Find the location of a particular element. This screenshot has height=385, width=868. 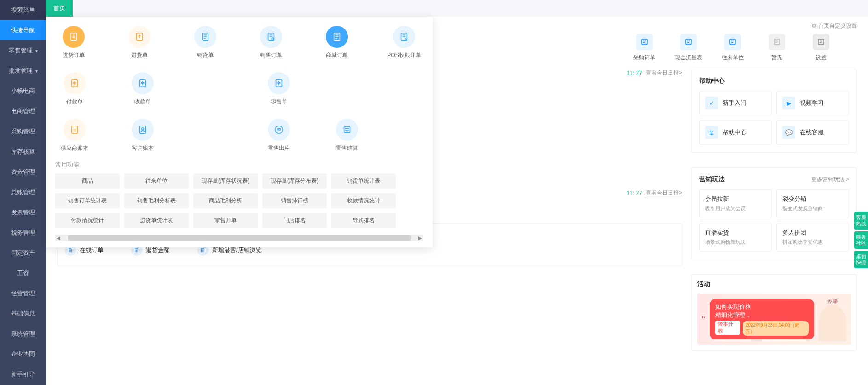

marketing-item-sub: 场景式购物新玩法 is located at coordinates (735, 242).